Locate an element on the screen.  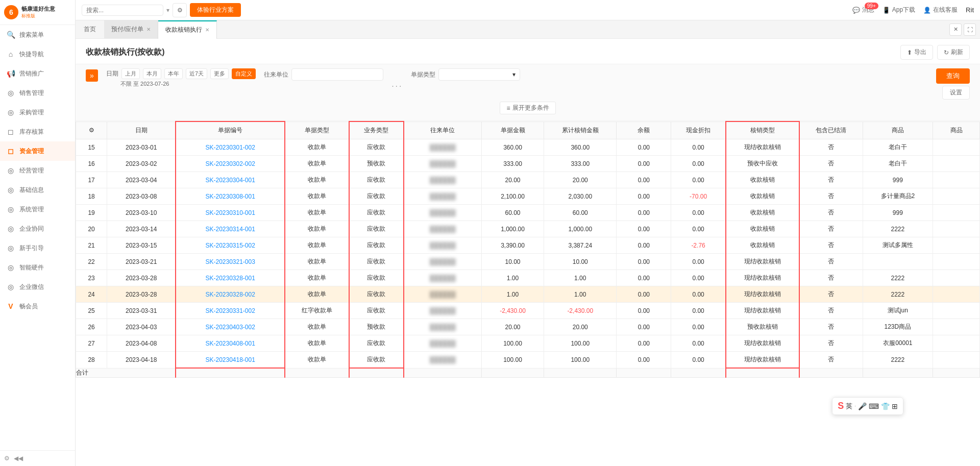
refresh-button: ↻ 刷新 is located at coordinates (953, 52).